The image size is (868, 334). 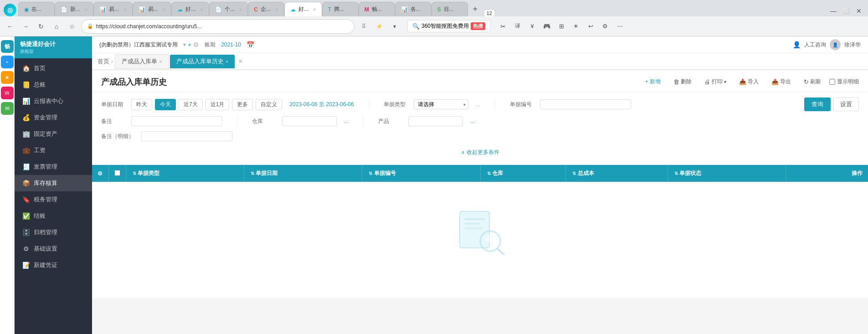 What do you see at coordinates (53, 101) in the screenshot?
I see `sidebar-item-report: 📊 云报表中心` at bounding box center [53, 101].